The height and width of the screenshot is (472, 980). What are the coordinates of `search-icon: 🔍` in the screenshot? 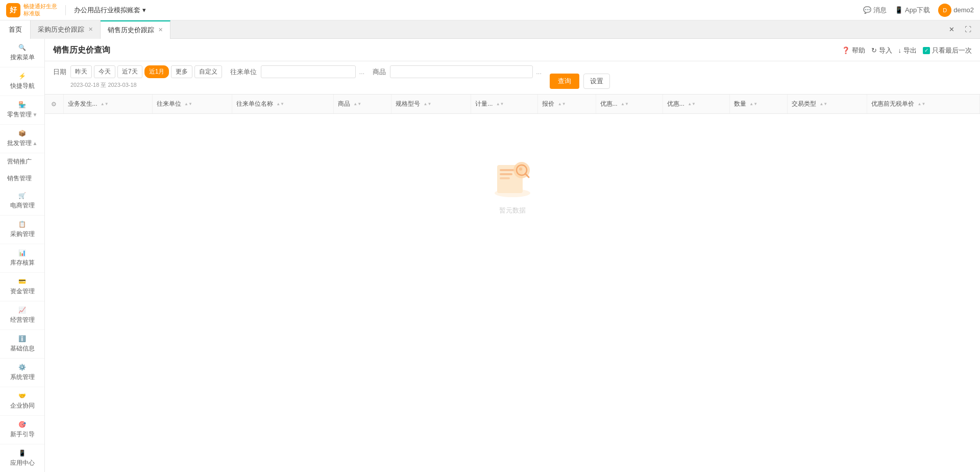 It's located at (22, 48).